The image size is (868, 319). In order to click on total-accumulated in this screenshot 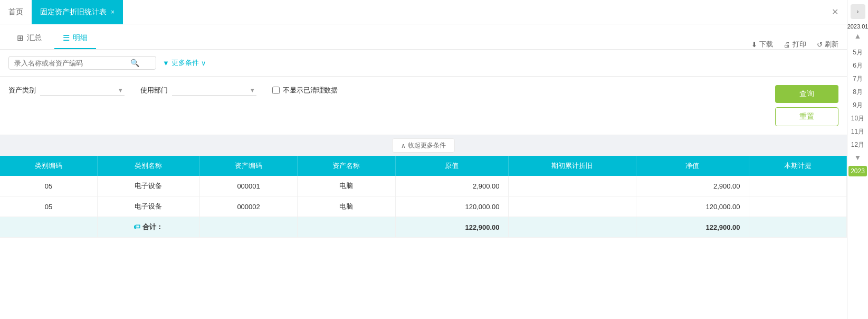, I will do `click(572, 227)`.